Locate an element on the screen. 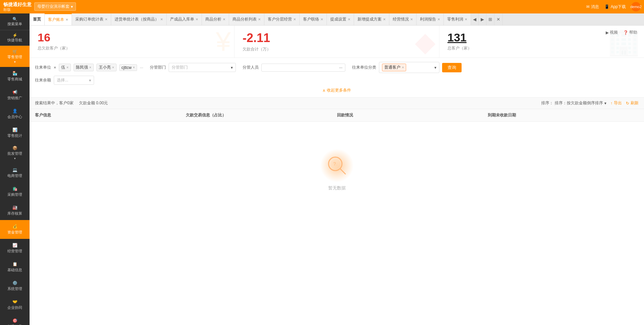  tab-goods-analysis-list: 商品分析列表 ✕ is located at coordinates (247, 20).